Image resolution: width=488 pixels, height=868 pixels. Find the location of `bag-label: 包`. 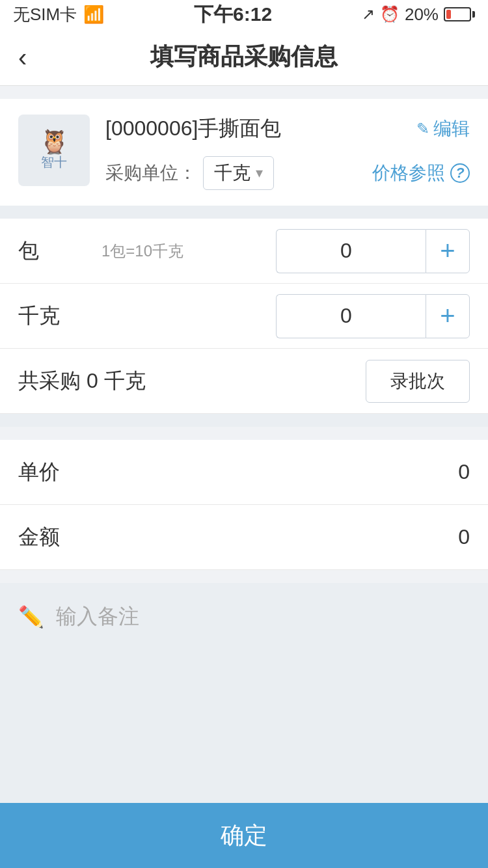

bag-label: 包 is located at coordinates (57, 251).